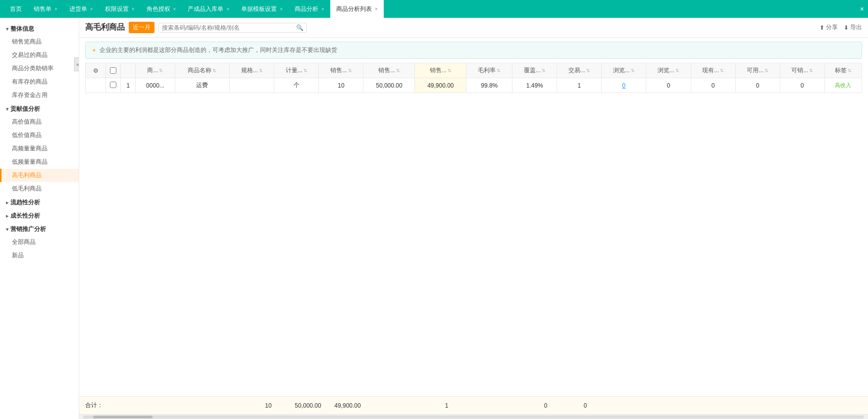 Image resolution: width=868 pixels, height=419 pixels. Describe the element at coordinates (811, 71) in the screenshot. I see `sort-icon-saleable: ⇅` at that location.